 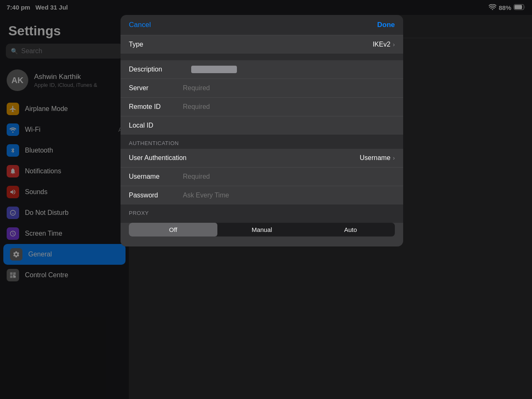 What do you see at coordinates (262, 195) in the screenshot?
I see `password-row: Password` at bounding box center [262, 195].